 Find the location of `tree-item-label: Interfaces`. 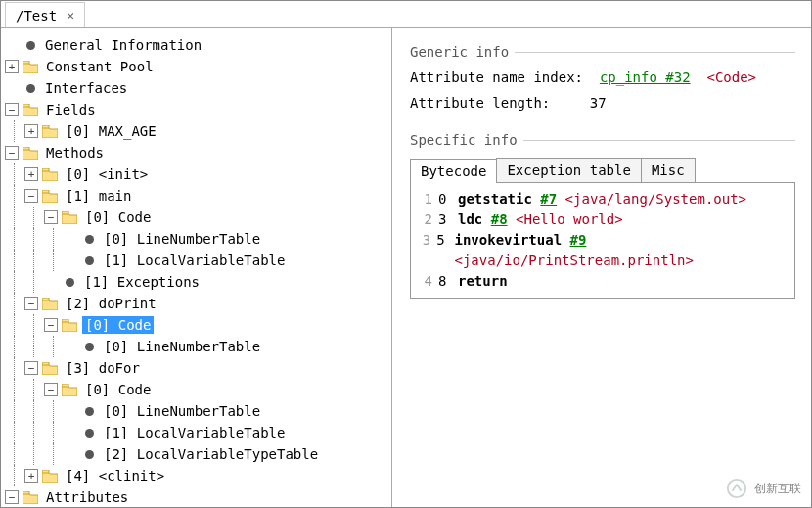

tree-item-label: Interfaces is located at coordinates (86, 88).